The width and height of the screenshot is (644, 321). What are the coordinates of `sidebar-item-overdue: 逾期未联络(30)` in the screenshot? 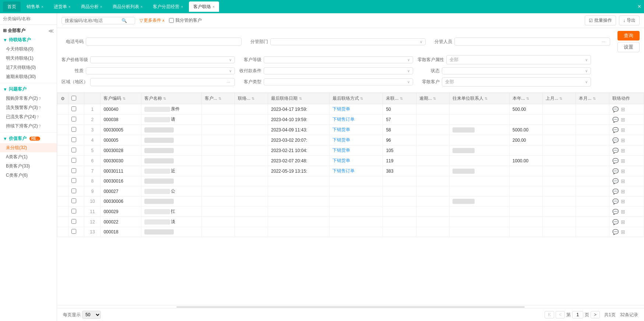 It's located at (28, 77).